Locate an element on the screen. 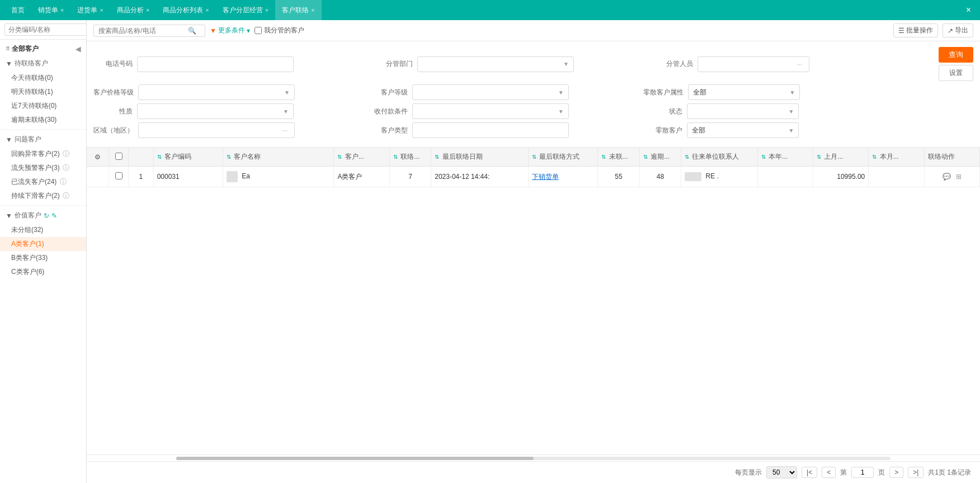 This screenshot has width=980, height=483. row-overdue-cell: 48 is located at coordinates (660, 177).